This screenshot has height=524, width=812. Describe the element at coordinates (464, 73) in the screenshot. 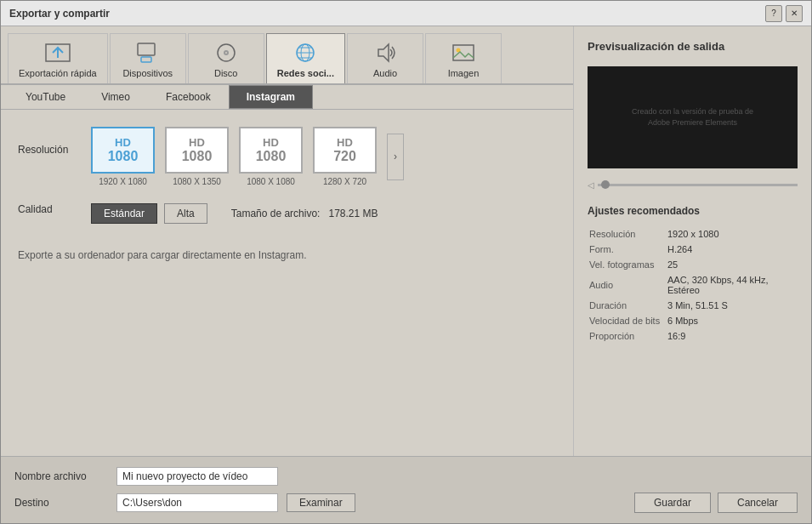

I see `tab-imagen-label: Imagen` at that location.